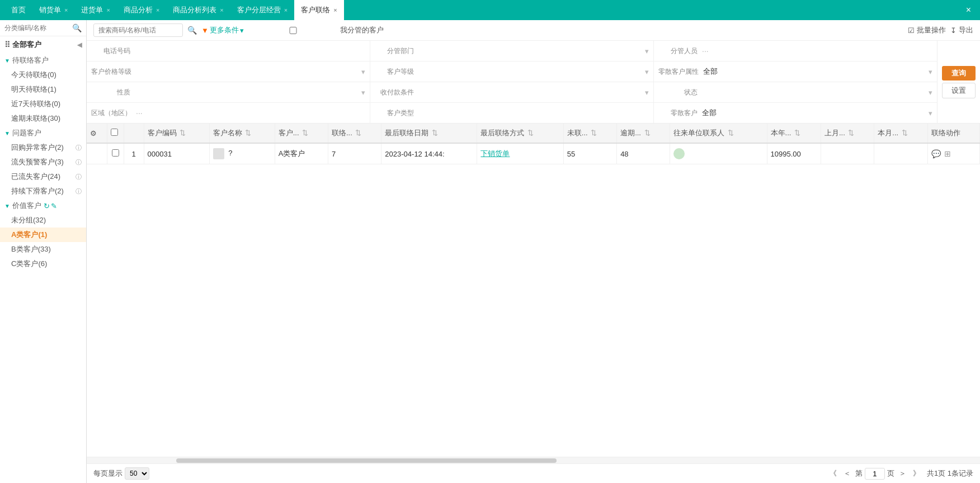  I want to click on th-contact-sort-icon: ⇅, so click(358, 133).